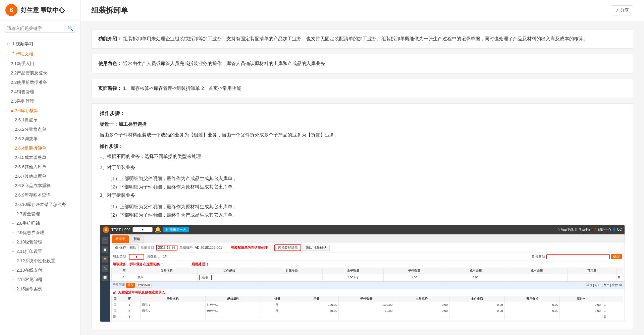  I want to click on sidebar-item-2-6-6: 2.6.6其他入库单, so click(40, 167).